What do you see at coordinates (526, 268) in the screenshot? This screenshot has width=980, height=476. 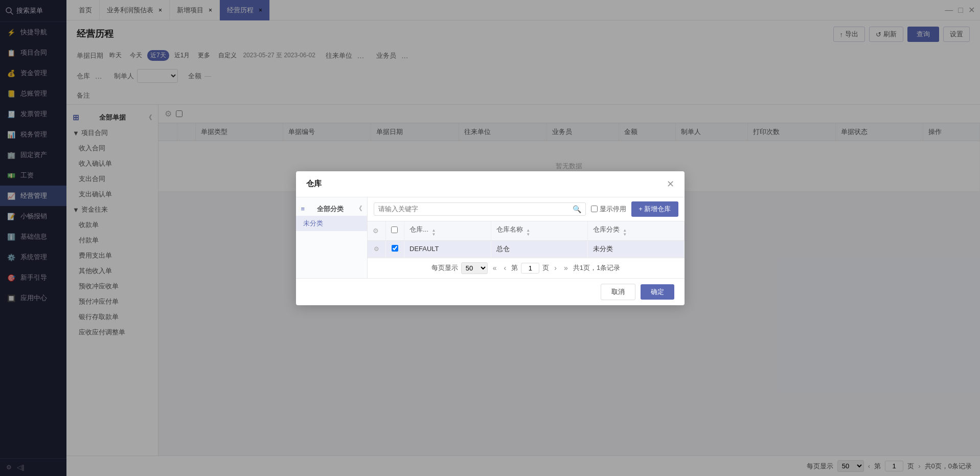 I see `modal-pagination: 每页显示 50 100 « ‹ 第 页 › » 共1页，1条记录` at bounding box center [526, 268].